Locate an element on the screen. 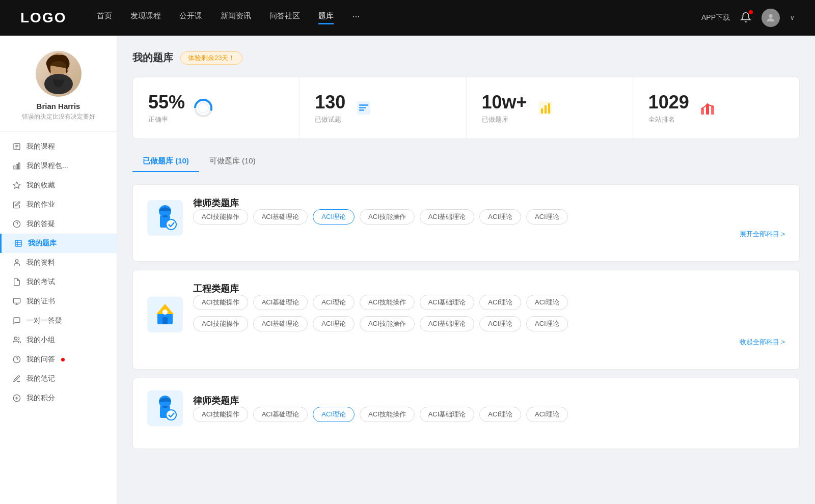 The width and height of the screenshot is (815, 504). bank-content-lawyer: 律师类题库 ACI技能操作 ACI基础理论 ACI理论 ACI技能操作 ACI基… is located at coordinates (489, 218).